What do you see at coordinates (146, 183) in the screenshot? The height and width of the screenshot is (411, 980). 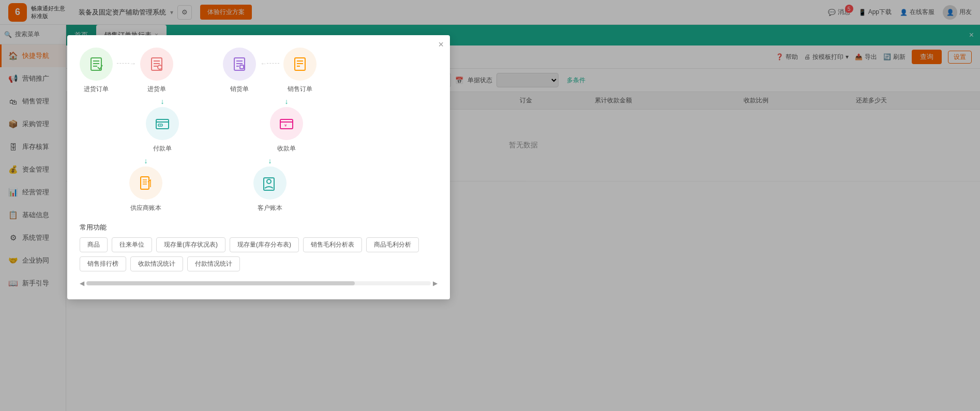 I see `supplier-account-icon` at bounding box center [146, 183].